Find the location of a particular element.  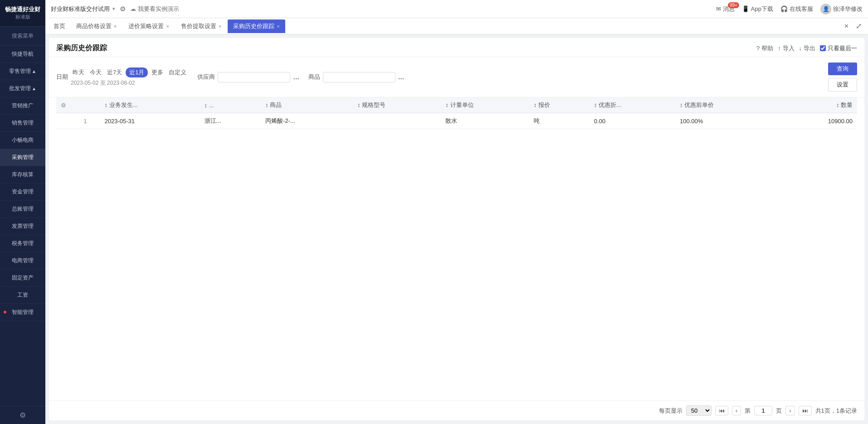

messages-button: ✉ 消息 99+ is located at coordinates (726, 9).